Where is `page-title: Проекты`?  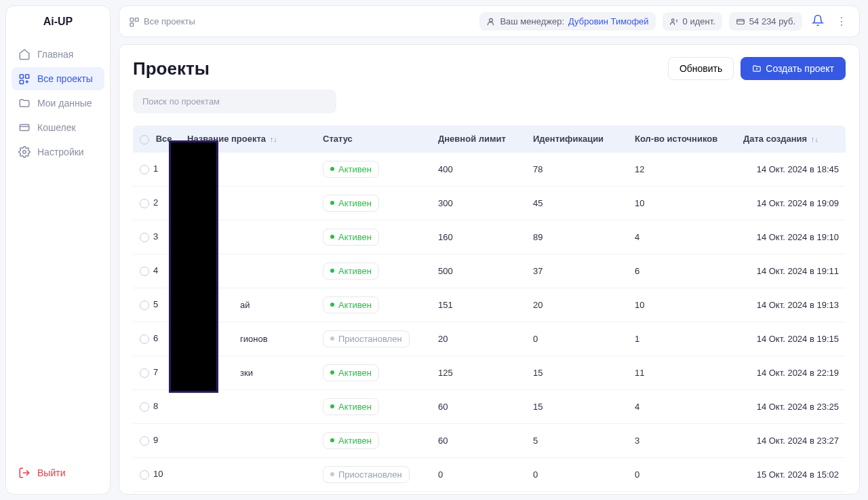
page-title: Проекты is located at coordinates (397, 69).